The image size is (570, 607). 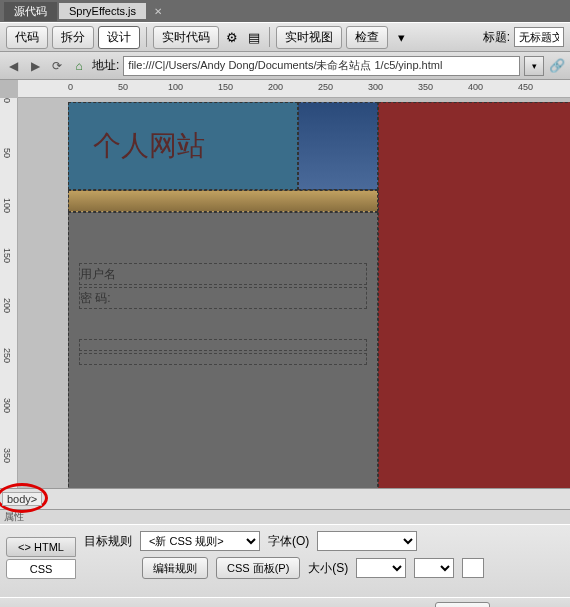 What do you see at coordinates (22, 499) in the screenshot?
I see `tag-body: body>` at bounding box center [22, 499].